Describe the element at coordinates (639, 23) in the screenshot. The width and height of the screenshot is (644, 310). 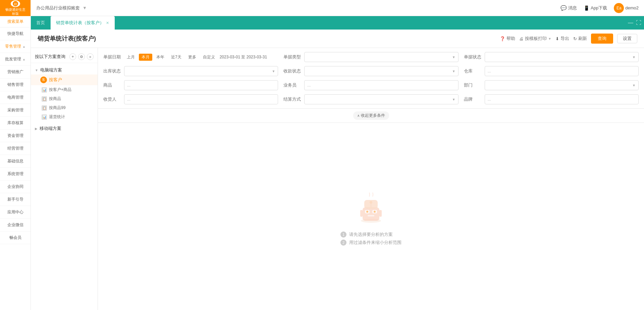
I see `tab-maximize-icon: ⛶` at that location.